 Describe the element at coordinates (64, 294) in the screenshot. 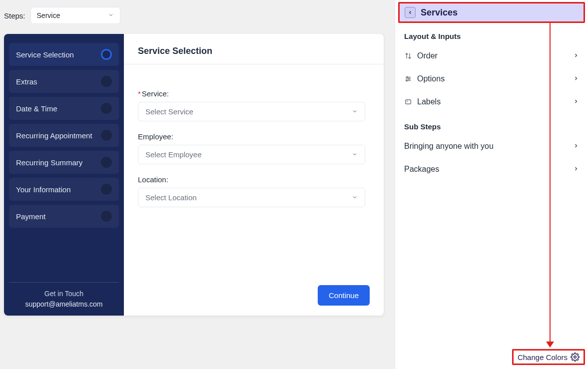

I see `footer-line1: Get in Touch` at that location.